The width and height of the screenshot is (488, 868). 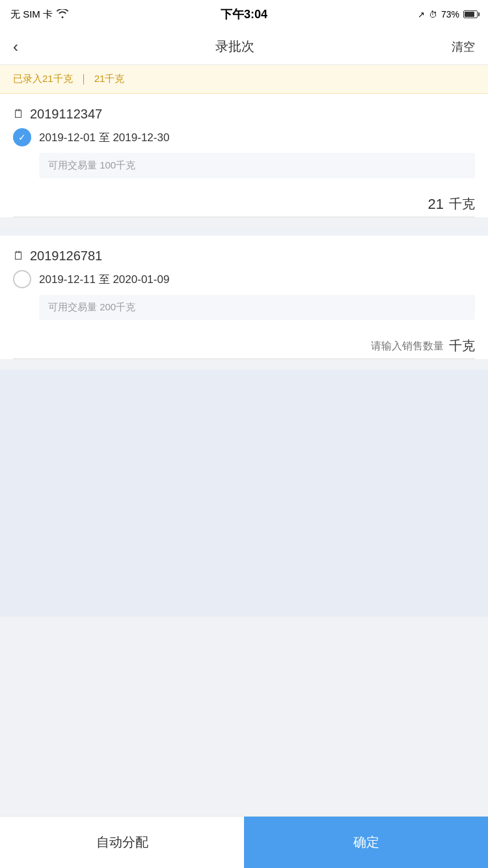 I want to click on confirm-button: 确定, so click(x=366, y=842).